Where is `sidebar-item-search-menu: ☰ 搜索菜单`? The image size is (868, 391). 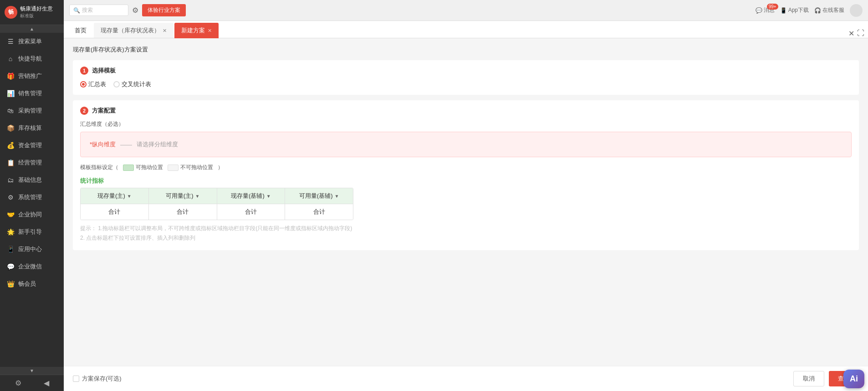
sidebar-item-search-menu: ☰ 搜索菜单 is located at coordinates (32, 41).